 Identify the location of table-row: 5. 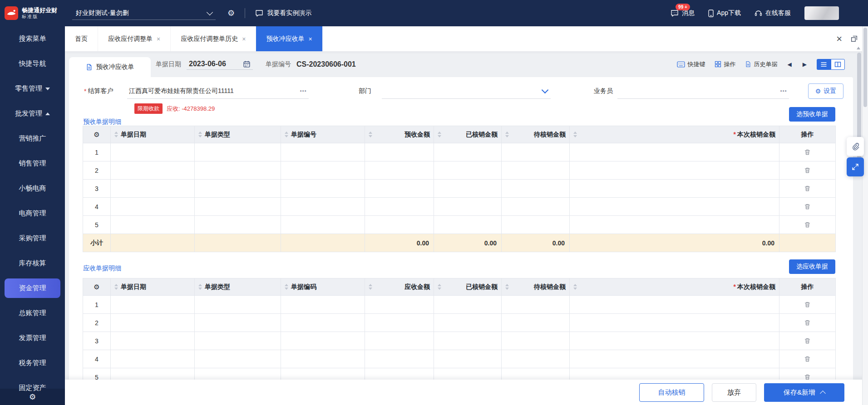
(459, 225).